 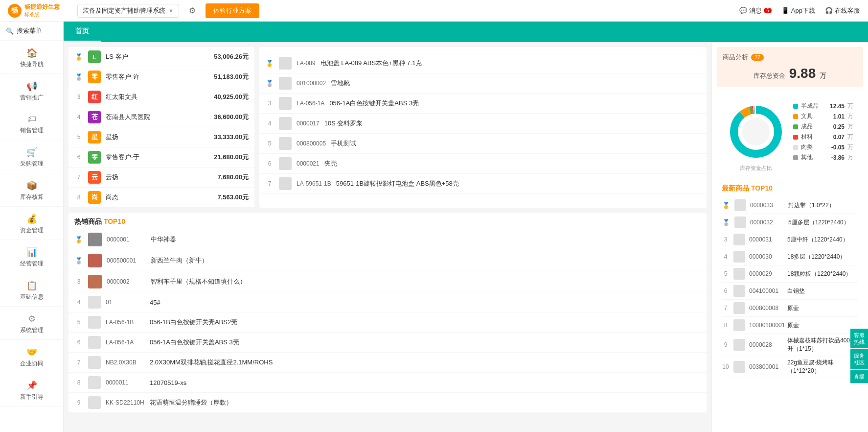 What do you see at coordinates (192, 11) in the screenshot?
I see `gear-button: ⚙` at bounding box center [192, 11].